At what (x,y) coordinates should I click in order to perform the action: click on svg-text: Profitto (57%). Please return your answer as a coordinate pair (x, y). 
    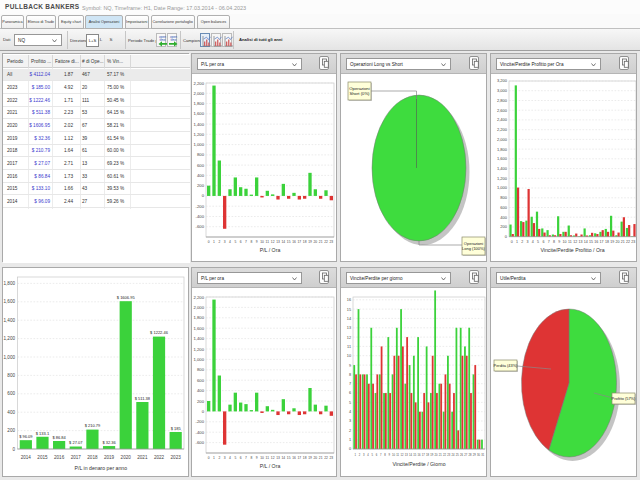
    Looking at the image, I should click on (624, 398).